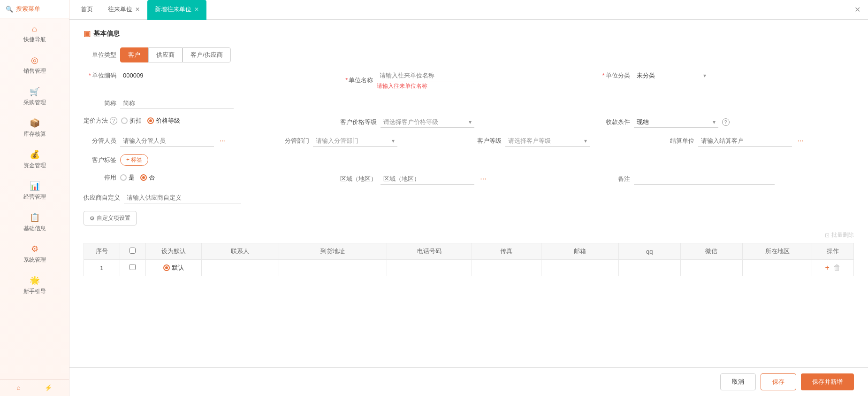 This screenshot has height=396, width=868. What do you see at coordinates (177, 103) in the screenshot?
I see `abbr-input` at bounding box center [177, 103].